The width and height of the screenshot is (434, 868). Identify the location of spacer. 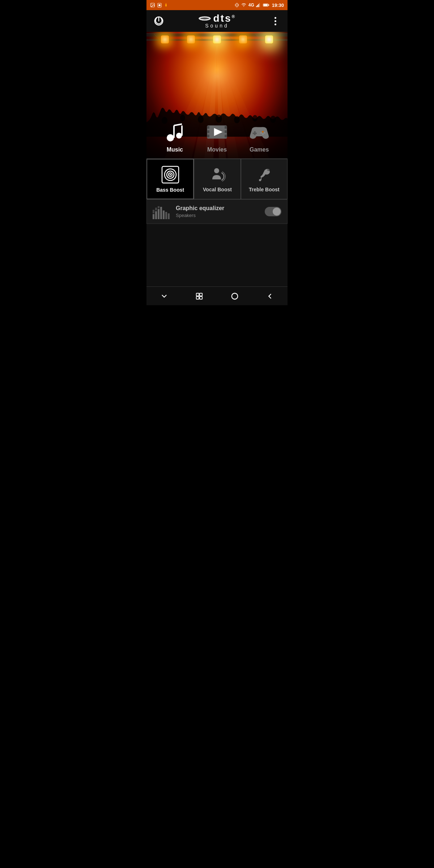
(217, 260).